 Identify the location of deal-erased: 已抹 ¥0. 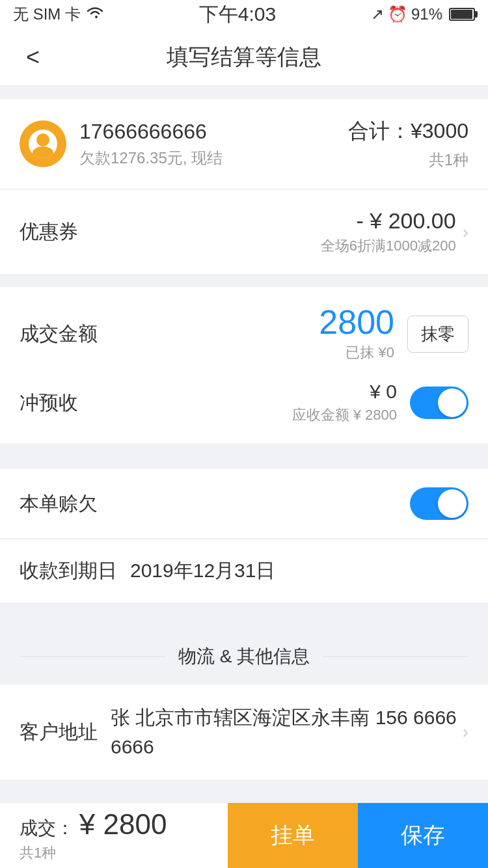
(357, 353).